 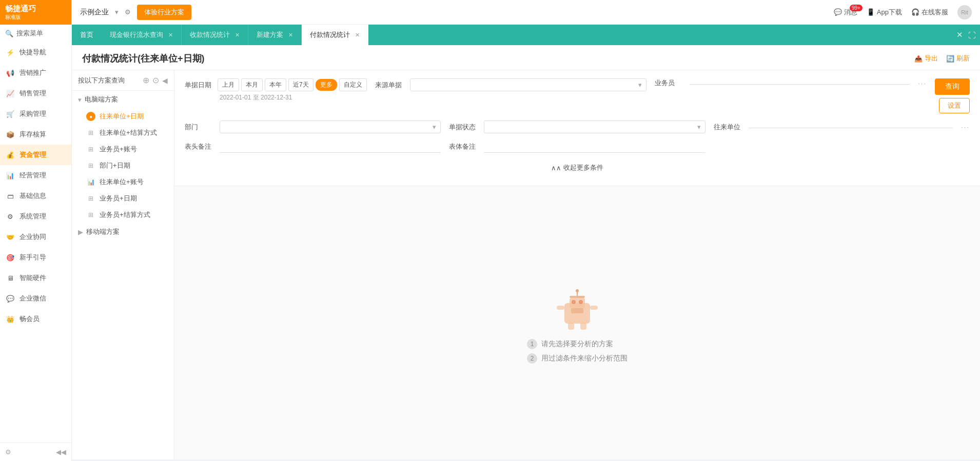 What do you see at coordinates (353, 85) in the screenshot?
I see `date-btn-custom: 自定义` at bounding box center [353, 85].